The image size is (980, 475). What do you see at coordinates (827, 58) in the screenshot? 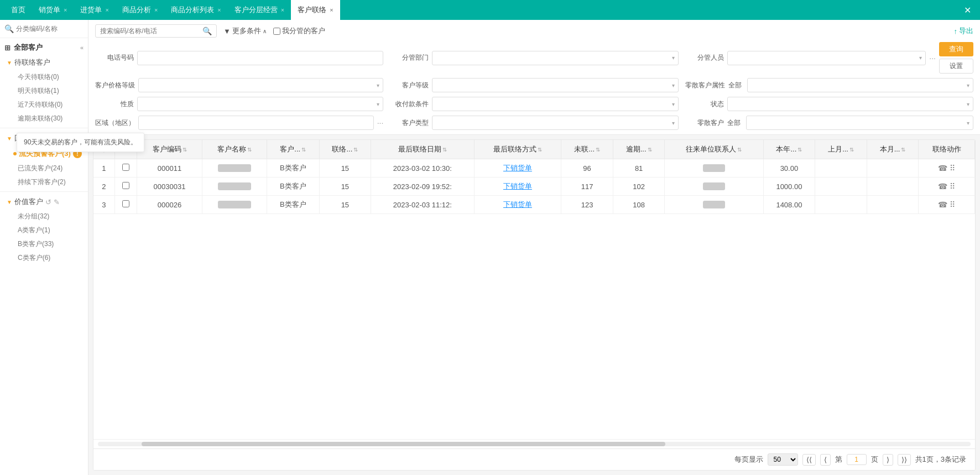
I see `division-person-select: ▾` at bounding box center [827, 58].